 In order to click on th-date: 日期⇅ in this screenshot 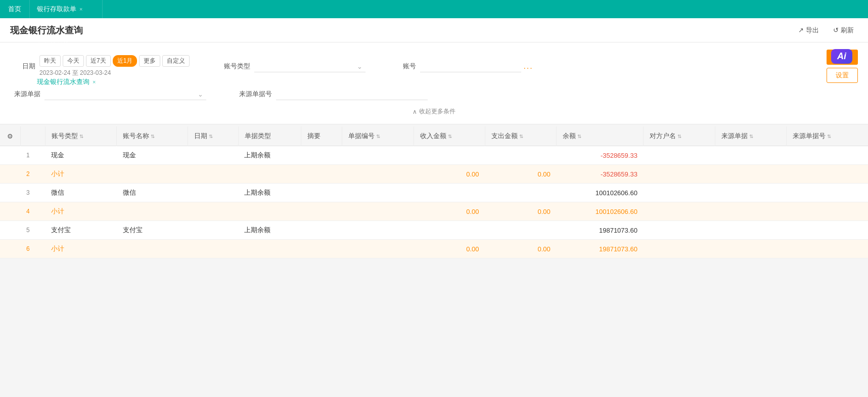, I will do `click(213, 137)`.